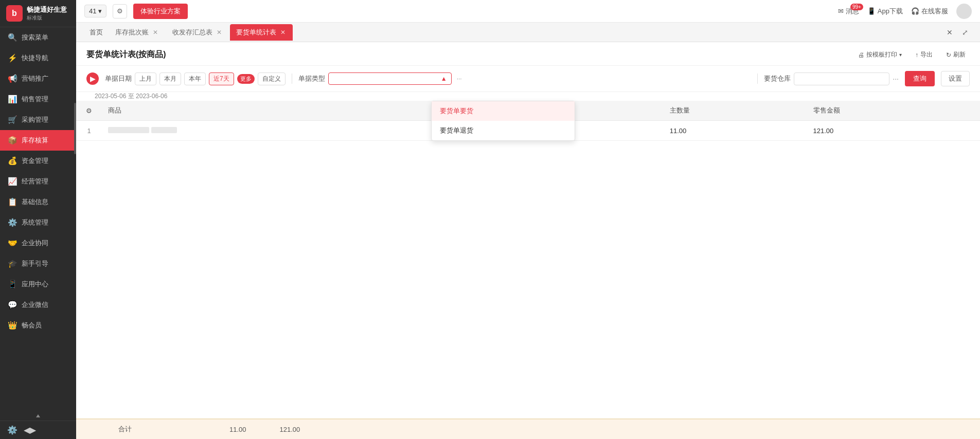 The width and height of the screenshot is (980, 439). What do you see at coordinates (12, 264) in the screenshot?
I see `nav-icon: 🎓` at bounding box center [12, 264].